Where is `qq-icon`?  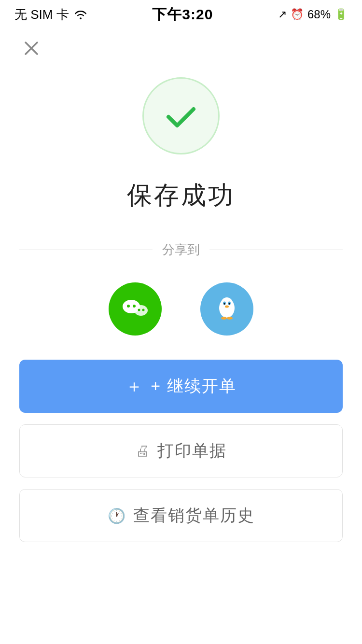 qq-icon is located at coordinates (227, 309).